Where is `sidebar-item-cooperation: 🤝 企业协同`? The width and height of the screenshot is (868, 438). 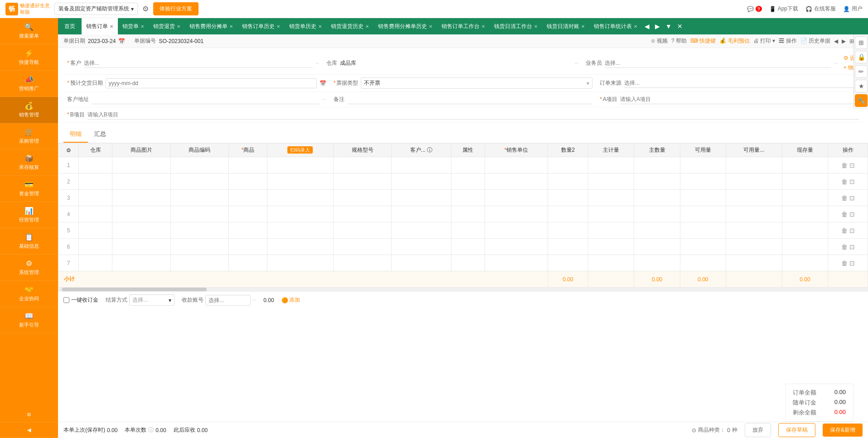
sidebar-item-cooperation: 🤝 企业协同 is located at coordinates (29, 294).